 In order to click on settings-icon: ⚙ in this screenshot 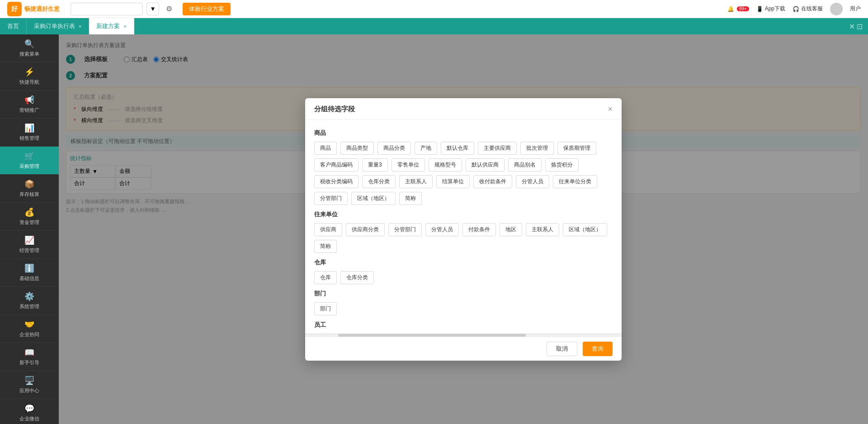, I will do `click(169, 9)`.